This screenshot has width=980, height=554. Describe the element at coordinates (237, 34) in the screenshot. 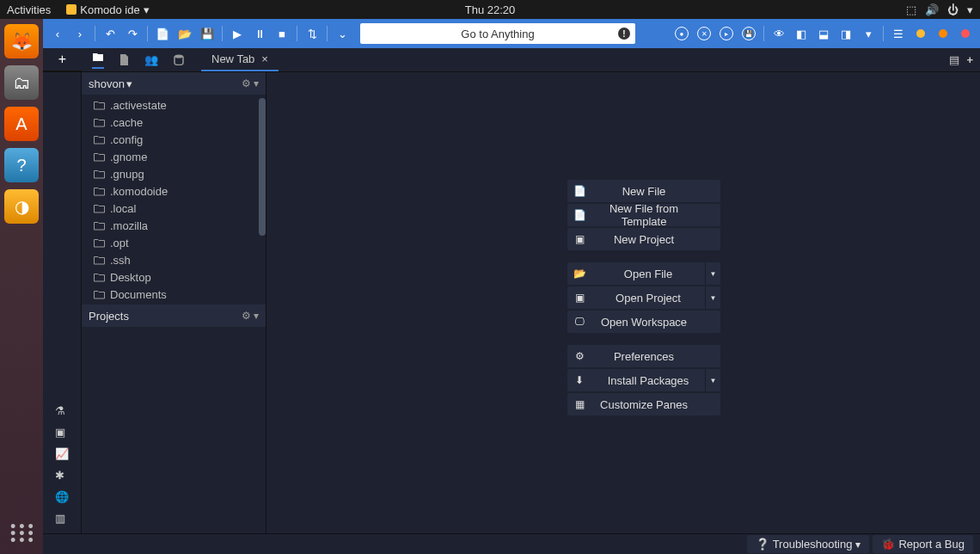

I see `play-button: ▶` at that location.